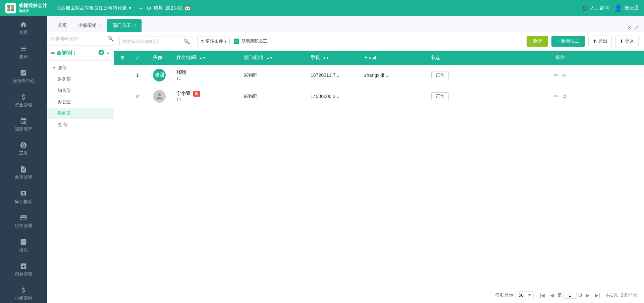  What do you see at coordinates (90, 26) in the screenshot?
I see `tab-expense: 小畅报销 ×` at bounding box center [90, 26].